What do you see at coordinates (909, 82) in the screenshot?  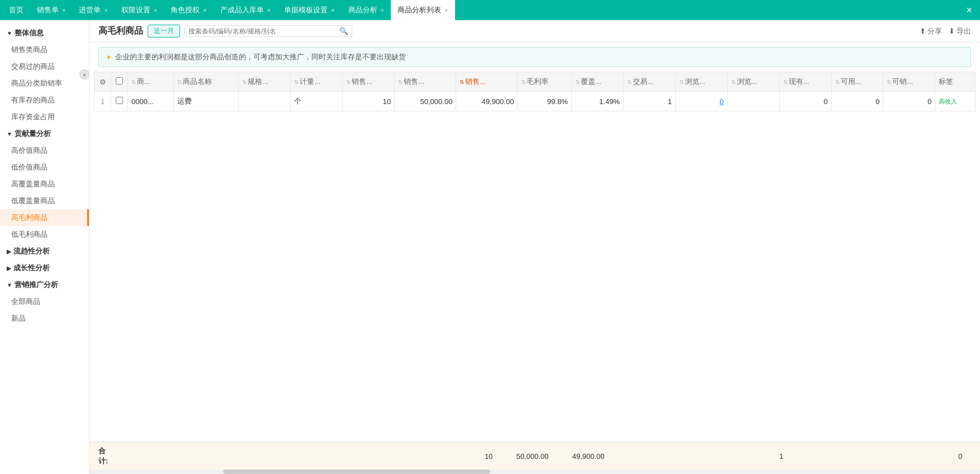 I see `col-sellable-stock: ⇅可销...` at bounding box center [909, 82].